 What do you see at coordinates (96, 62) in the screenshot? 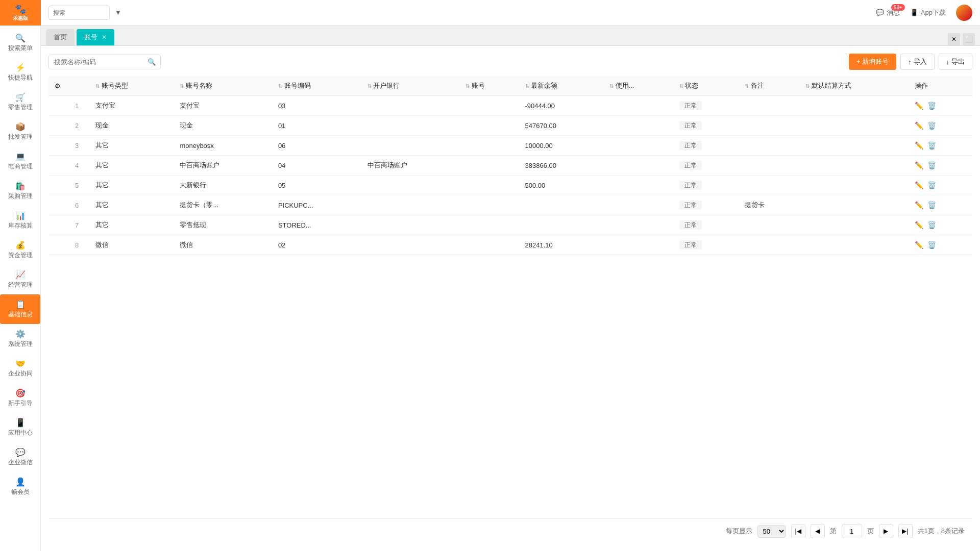
I see `search-input` at bounding box center [96, 62].